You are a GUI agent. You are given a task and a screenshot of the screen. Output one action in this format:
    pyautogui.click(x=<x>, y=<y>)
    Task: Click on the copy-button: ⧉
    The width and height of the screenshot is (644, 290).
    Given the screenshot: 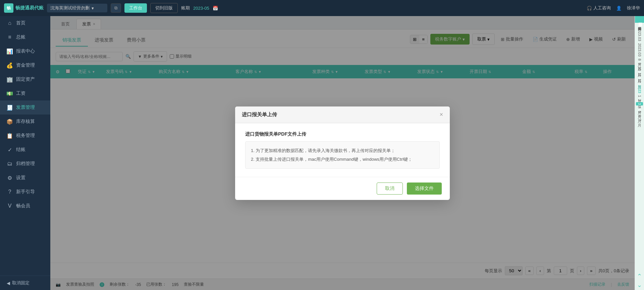 What is the action you would take?
    pyautogui.click(x=116, y=8)
    